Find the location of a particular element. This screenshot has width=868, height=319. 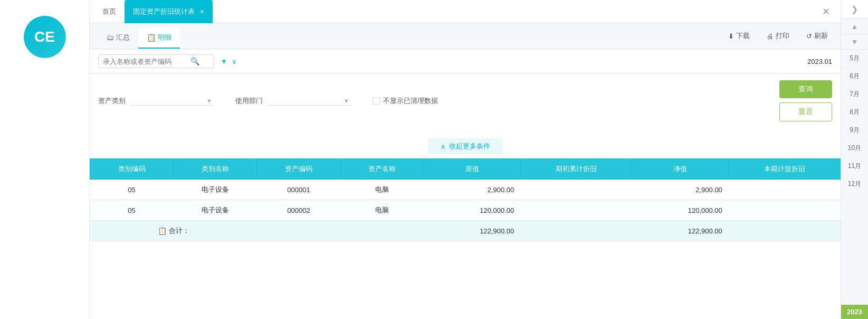

print-icon: 🖨 is located at coordinates (770, 36).